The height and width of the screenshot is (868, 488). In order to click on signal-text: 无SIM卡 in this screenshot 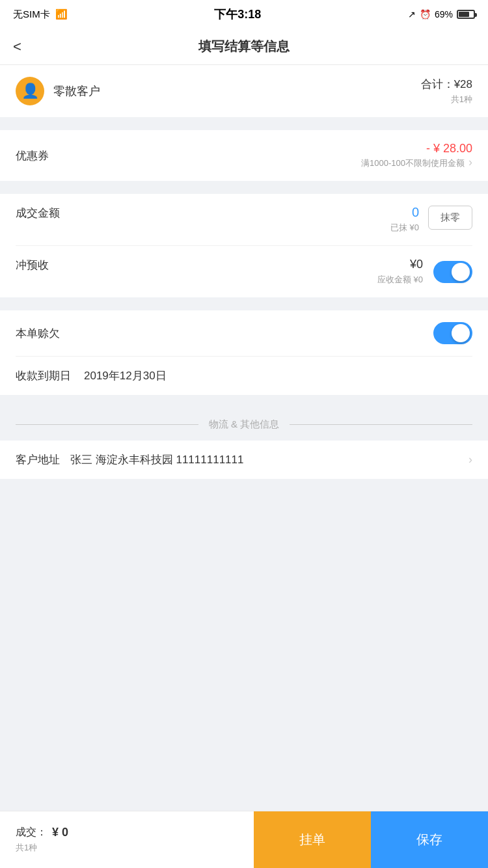, I will do `click(31, 14)`.